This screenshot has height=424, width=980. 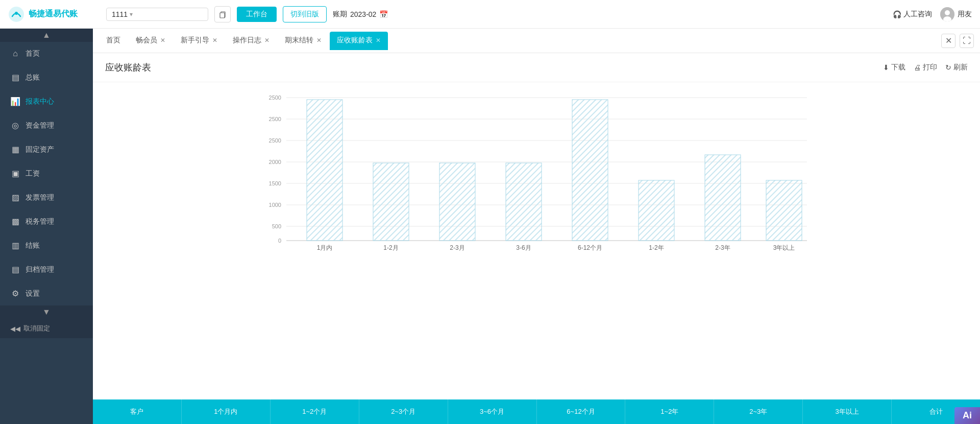 I want to click on table-header: 客户 1个月内 1~2个月 2~3个月 3~6个月 6~12个月 1~2年 2~…, so click(x=536, y=412).